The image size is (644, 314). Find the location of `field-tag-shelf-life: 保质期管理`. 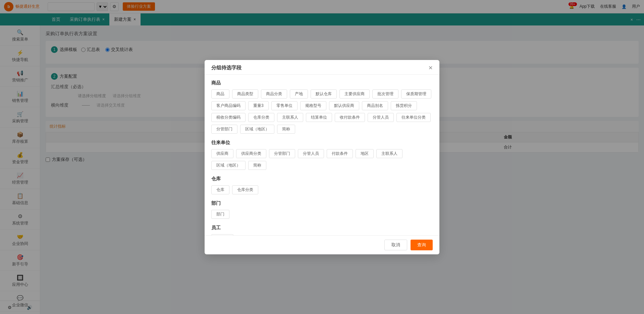

field-tag-shelf-life: 保质期管理 is located at coordinates (416, 94).